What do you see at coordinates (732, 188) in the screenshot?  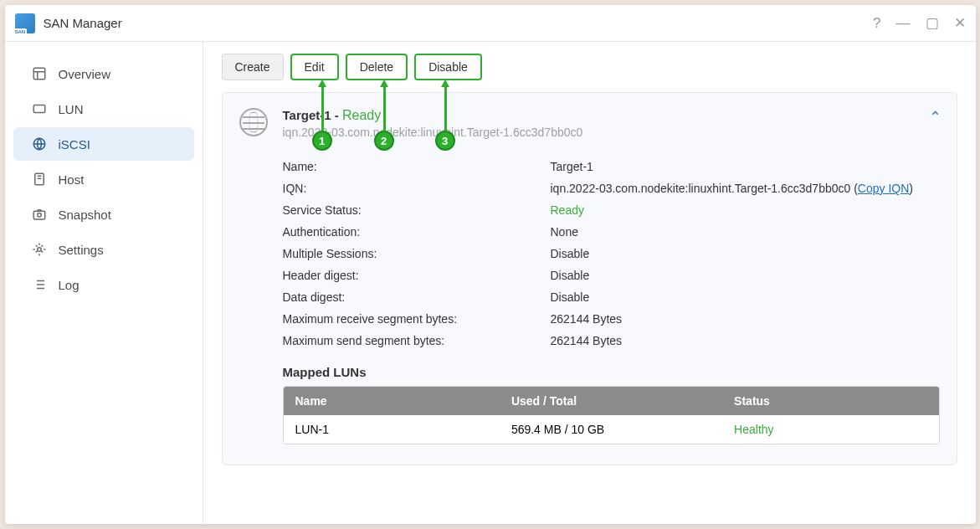 I see `detail-iqn-value: iqn.2022-03.com.nodekite:linuxhint.Targe…` at bounding box center [732, 188].